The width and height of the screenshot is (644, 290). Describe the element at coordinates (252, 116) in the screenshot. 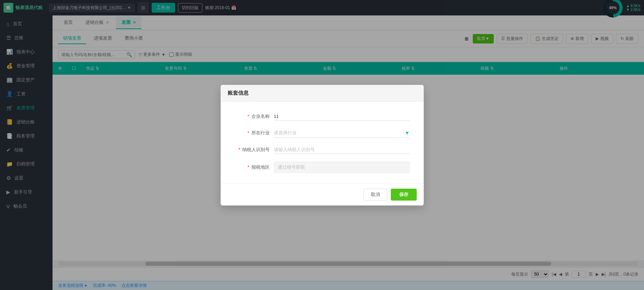

I see `company-name-label: * 企业名称` at that location.